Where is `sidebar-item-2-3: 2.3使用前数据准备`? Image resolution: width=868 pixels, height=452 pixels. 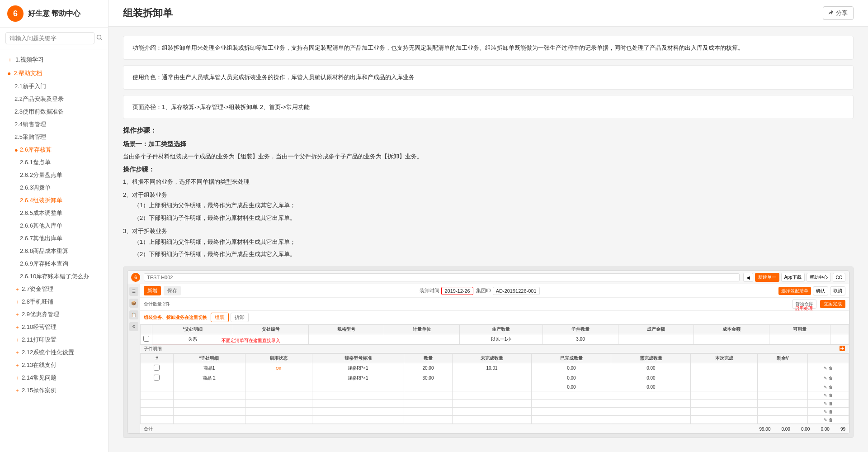 sidebar-item-2-3: 2.3使用前数据准备 is located at coordinates (54, 112).